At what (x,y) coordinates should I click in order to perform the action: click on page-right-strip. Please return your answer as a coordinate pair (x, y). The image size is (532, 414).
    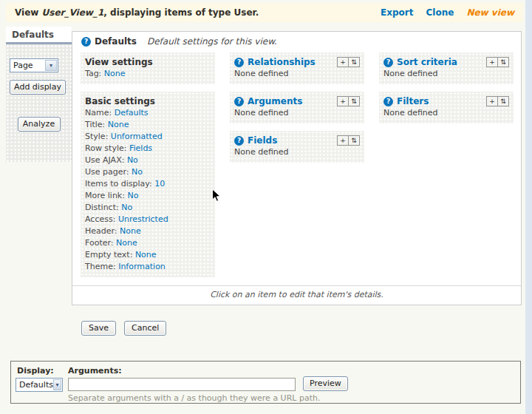
    Looking at the image, I should click on (529, 207).